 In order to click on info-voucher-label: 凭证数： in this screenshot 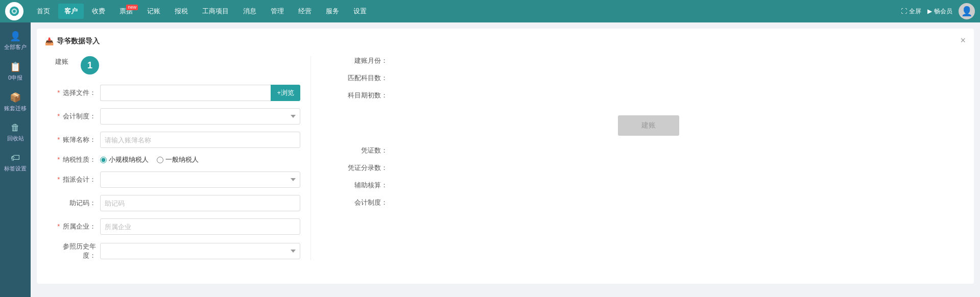, I will do `click(365, 151)`.